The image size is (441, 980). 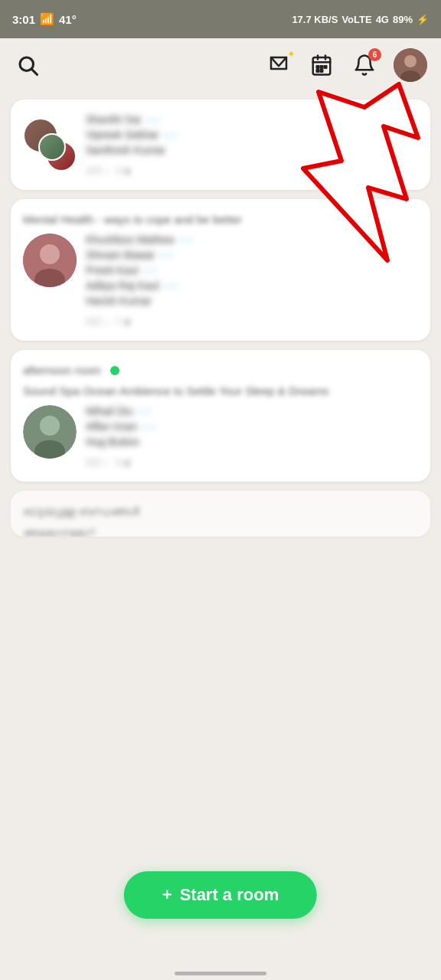 What do you see at coordinates (252, 411) in the screenshot?
I see `member-mihail: Mihail Diu ✓✓` at bounding box center [252, 411].